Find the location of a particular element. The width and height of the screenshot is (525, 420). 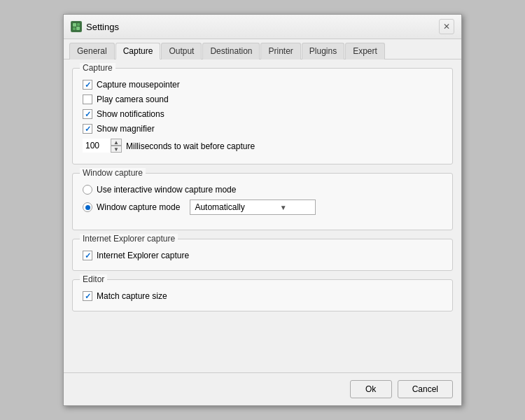

editor-content: Match capture size is located at coordinates (262, 296).